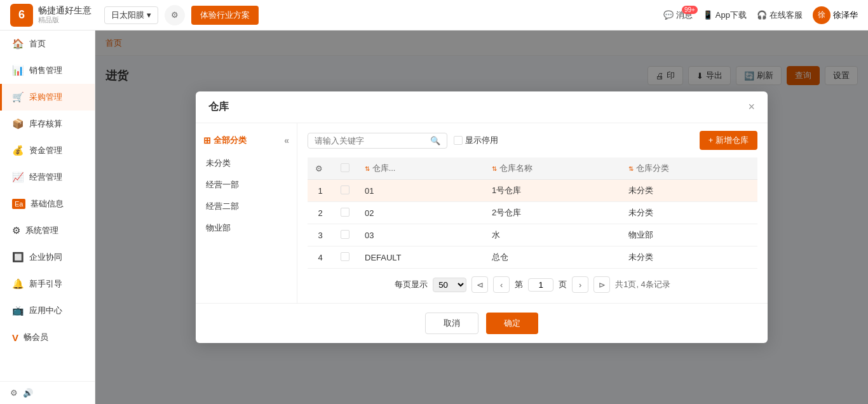  What do you see at coordinates (175, 15) in the screenshot?
I see `settings-icon-btn: ⚙` at bounding box center [175, 15].